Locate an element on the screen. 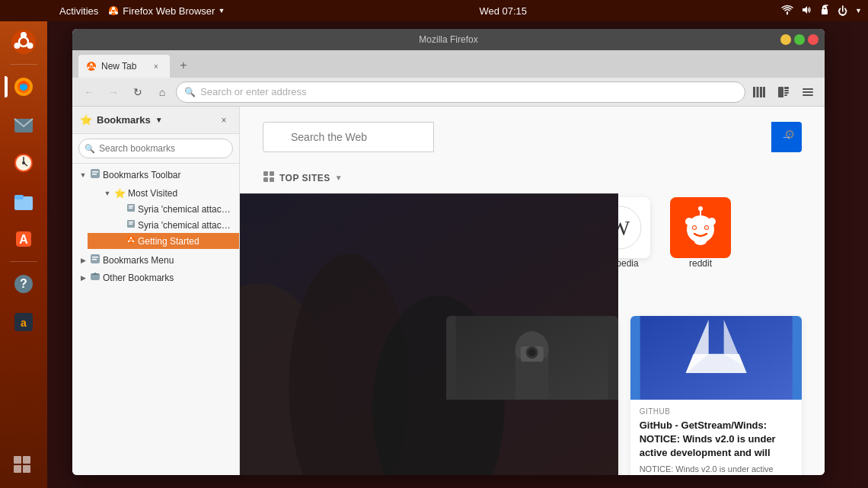  syria1-toggle is located at coordinates (120, 209).